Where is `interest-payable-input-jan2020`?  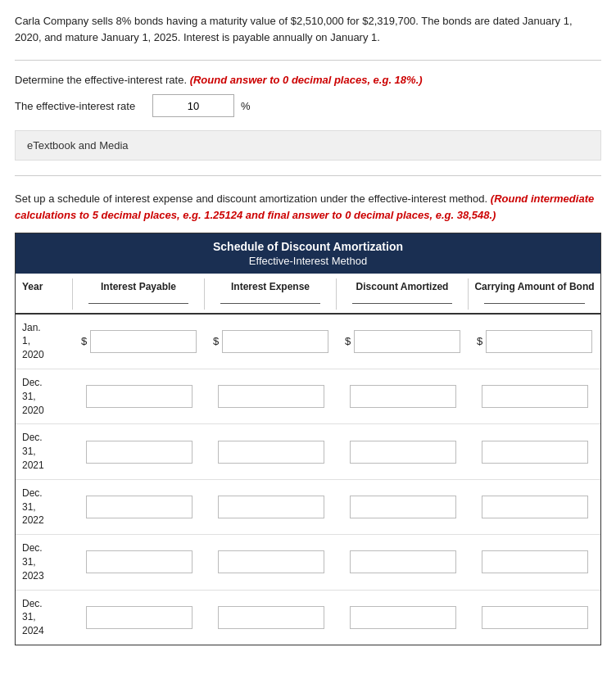
interest-payable-input-jan2020 is located at coordinates (143, 342).